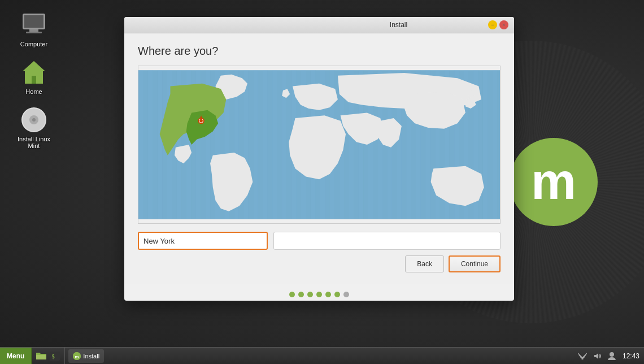  I want to click on taskbar-install-app: m Install, so click(86, 356).